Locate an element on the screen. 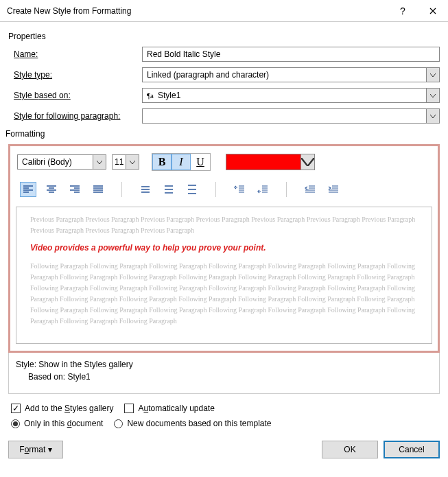 This screenshot has width=448, height=477. paragraph-icon: ¶a is located at coordinates (151, 95).